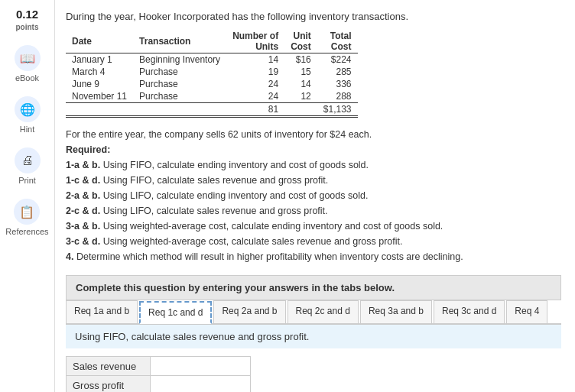 This screenshot has width=575, height=392. I want to click on unit-cost-cell: $16, so click(301, 60).